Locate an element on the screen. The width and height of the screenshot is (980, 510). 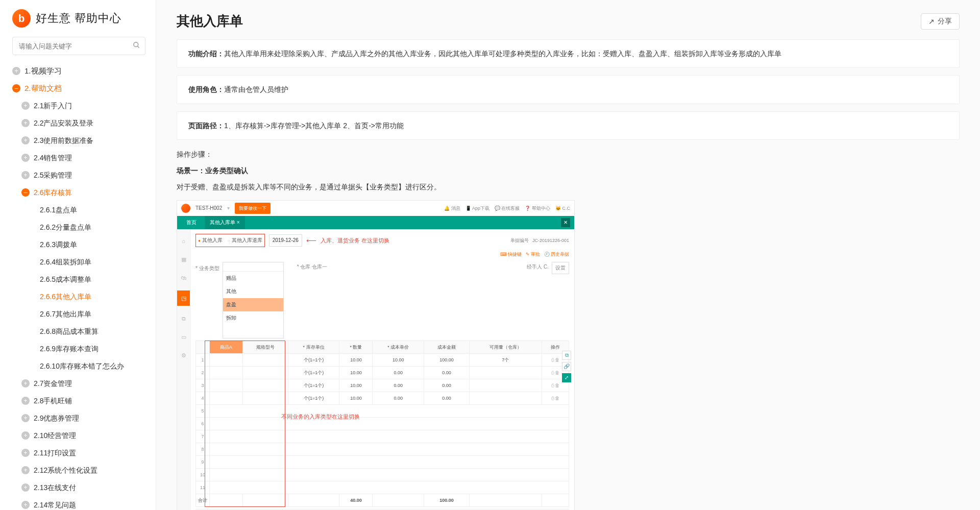
biz-type-label: * 业务类型 is located at coordinates (207, 268).